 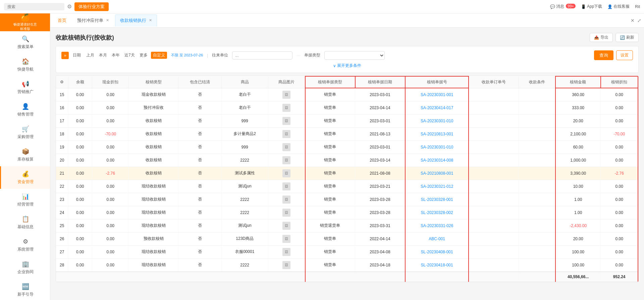 I want to click on cell-cancel-type: 现结收款核销, so click(x=154, y=200).